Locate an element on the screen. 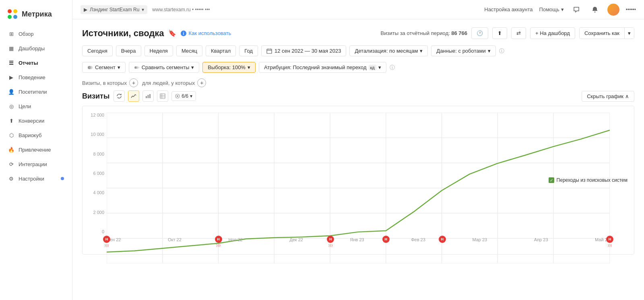 The height and width of the screenshot is (300, 644). sidebar-item-acquisition: 🔥 Привлечение is located at coordinates (36, 150).